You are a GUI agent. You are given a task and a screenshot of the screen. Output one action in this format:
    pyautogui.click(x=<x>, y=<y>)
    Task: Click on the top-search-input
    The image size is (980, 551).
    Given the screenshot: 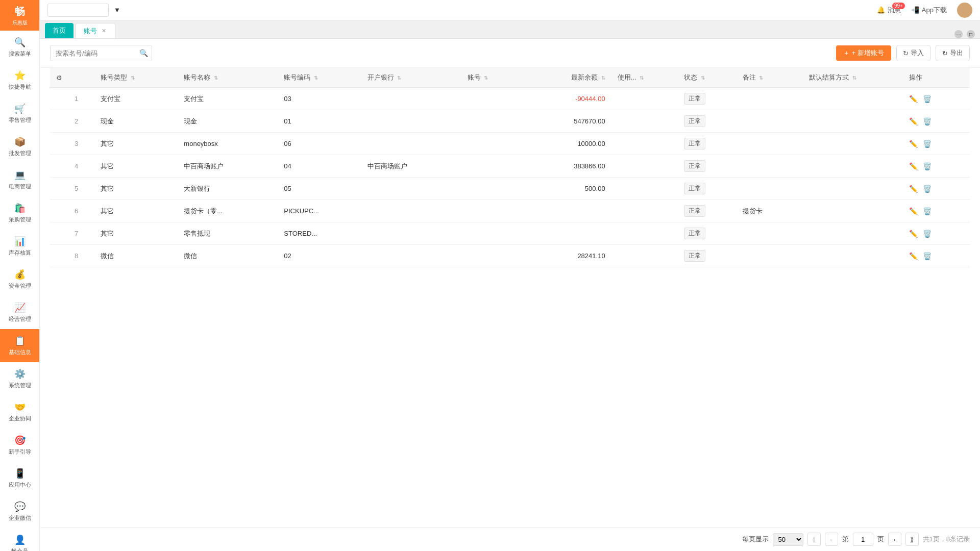 What is the action you would take?
    pyautogui.click(x=78, y=10)
    